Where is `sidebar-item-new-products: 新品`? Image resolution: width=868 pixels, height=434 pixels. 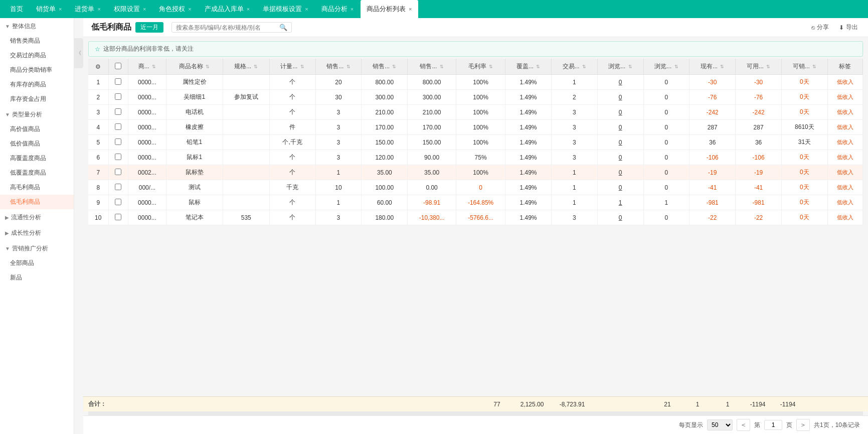 sidebar-item-new-products: 新品 is located at coordinates (37, 278).